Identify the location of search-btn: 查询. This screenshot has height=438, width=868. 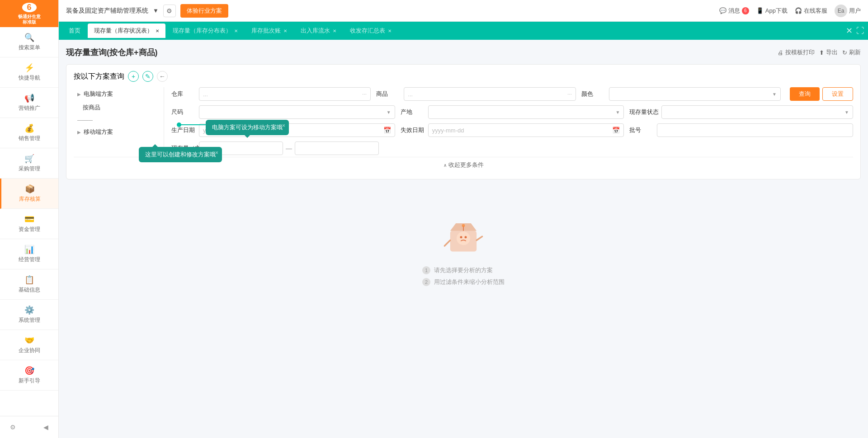
(805, 94).